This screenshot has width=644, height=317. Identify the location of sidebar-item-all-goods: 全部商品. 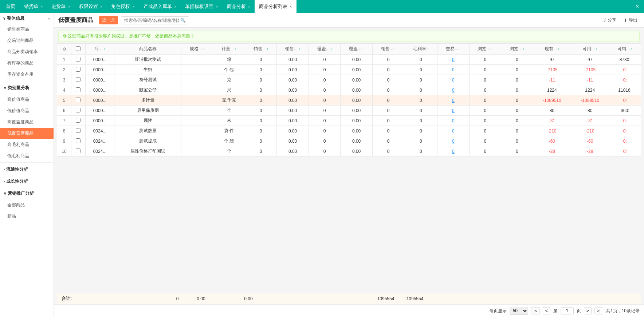
(27, 205).